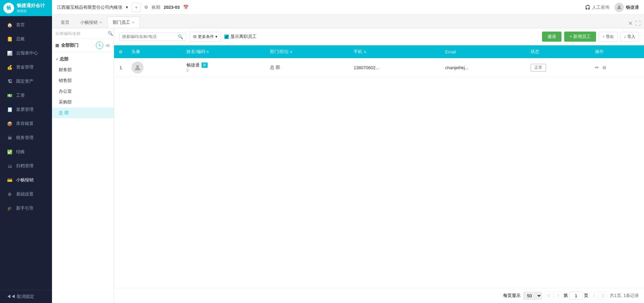 The image size is (644, 303). Describe the element at coordinates (127, 7) in the screenshot. I see `company-dropdown: ▾` at that location.